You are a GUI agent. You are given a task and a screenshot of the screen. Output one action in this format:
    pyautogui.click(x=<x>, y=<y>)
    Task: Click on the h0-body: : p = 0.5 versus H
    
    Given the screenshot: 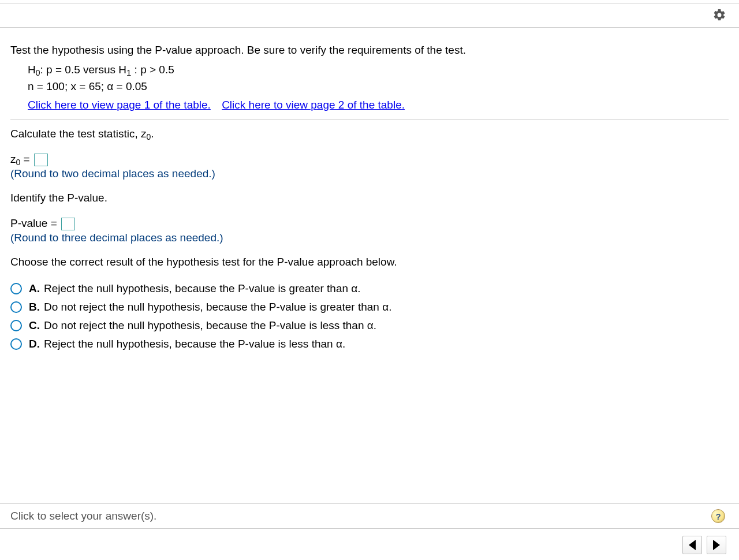 What is the action you would take?
    pyautogui.click(x=83, y=69)
    